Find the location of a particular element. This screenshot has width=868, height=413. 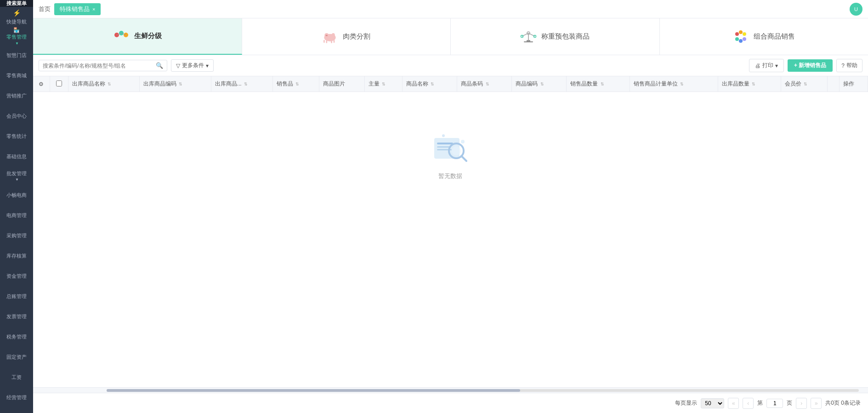

first-page-button: « is located at coordinates (733, 403).